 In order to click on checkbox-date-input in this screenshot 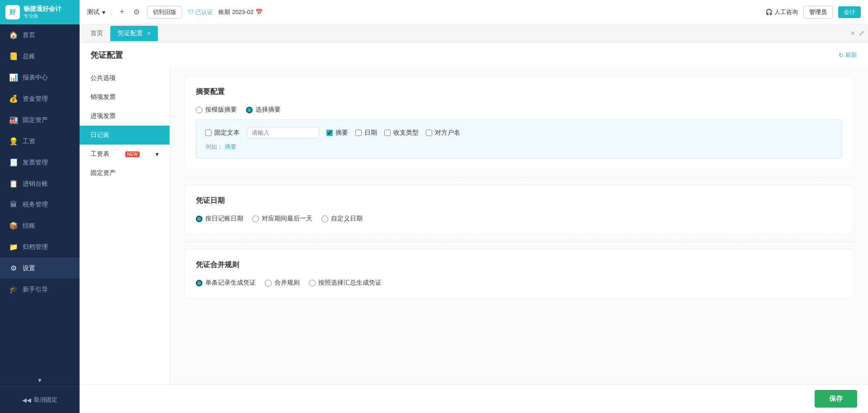, I will do `click(359, 133)`.